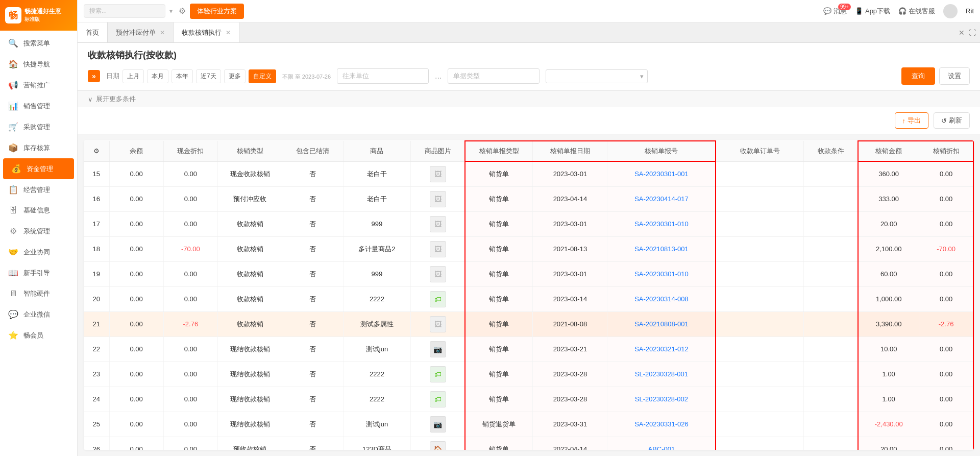 Image resolution: width=980 pixels, height=456 pixels. Describe the element at coordinates (494, 76) in the screenshot. I see `bill-type-input: 单据类型` at that location.